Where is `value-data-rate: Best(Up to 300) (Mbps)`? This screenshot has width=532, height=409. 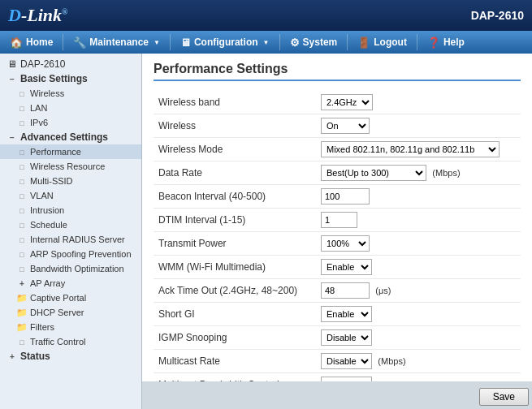
value-data-rate: Best(Up to 300) (Mbps) is located at coordinates (418, 174).